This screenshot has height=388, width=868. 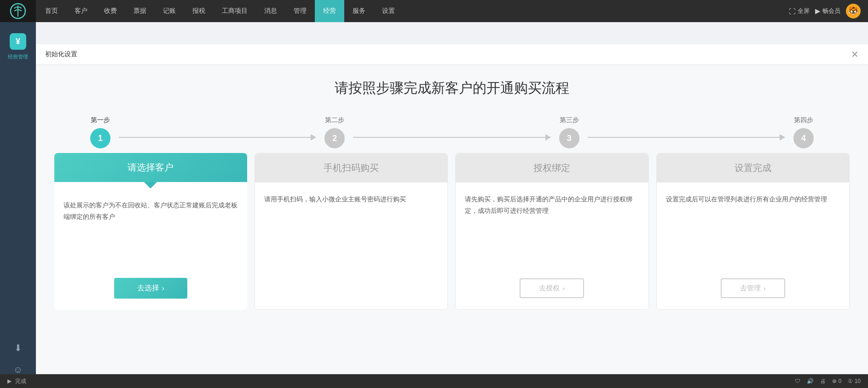 I want to click on step-1-circle: 1, so click(x=100, y=138).